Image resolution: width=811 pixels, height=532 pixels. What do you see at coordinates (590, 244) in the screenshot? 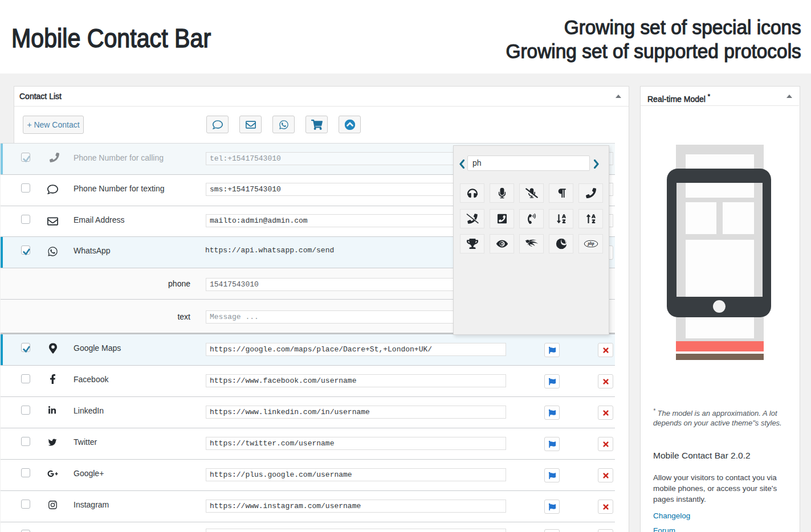
I see `svg-text: php` at bounding box center [590, 244].